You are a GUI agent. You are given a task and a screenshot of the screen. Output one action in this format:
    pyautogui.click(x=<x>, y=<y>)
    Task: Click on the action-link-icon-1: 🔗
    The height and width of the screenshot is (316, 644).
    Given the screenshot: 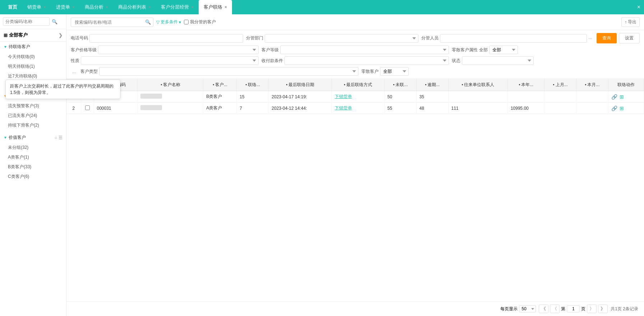 What is the action you would take?
    pyautogui.click(x=614, y=97)
    